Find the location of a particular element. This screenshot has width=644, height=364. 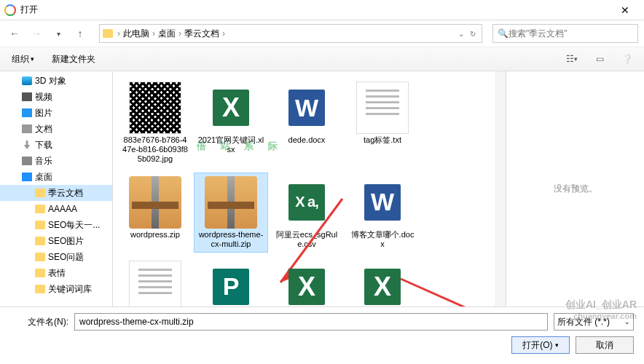

window-title: 打开 is located at coordinates (315, 10).